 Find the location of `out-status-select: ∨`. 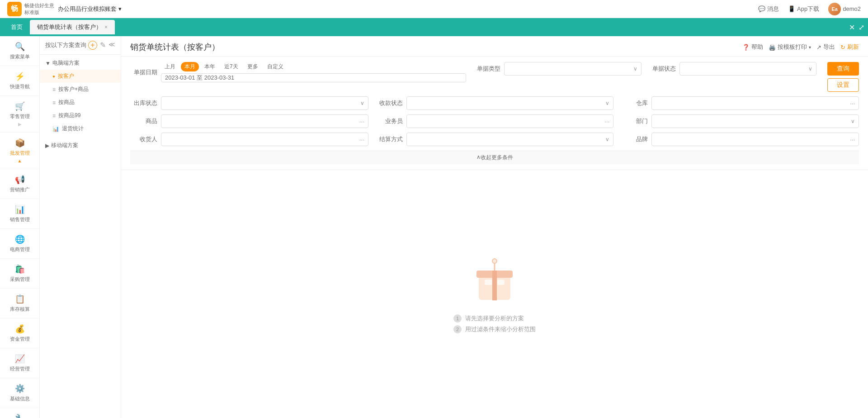

out-status-select: ∨ is located at coordinates (265, 103).